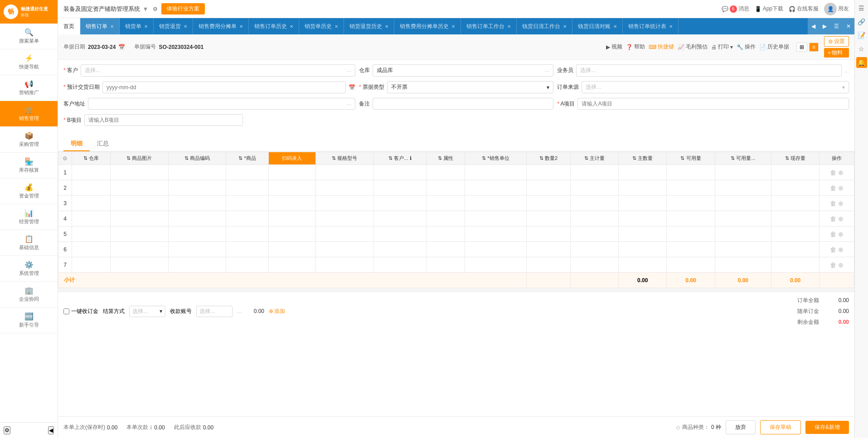  I want to click on tab-close-x-sales-order: ✕, so click(112, 26).